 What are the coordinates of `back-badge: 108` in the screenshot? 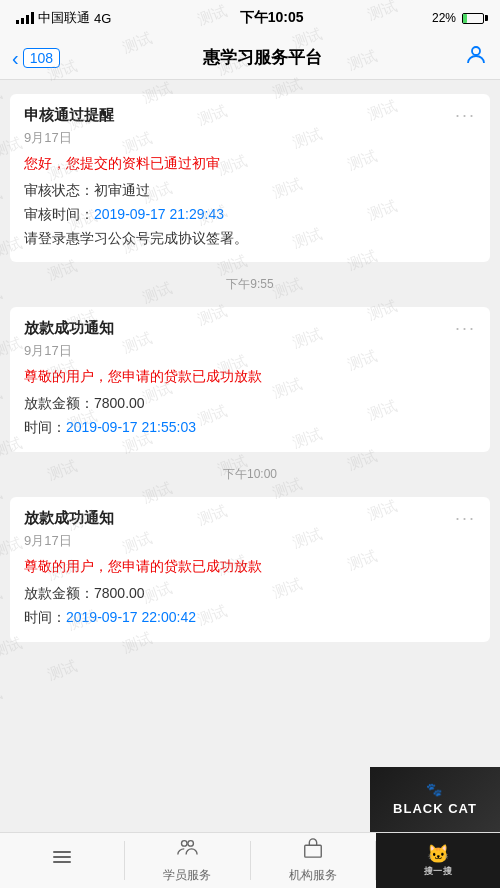 It's located at (42, 58).